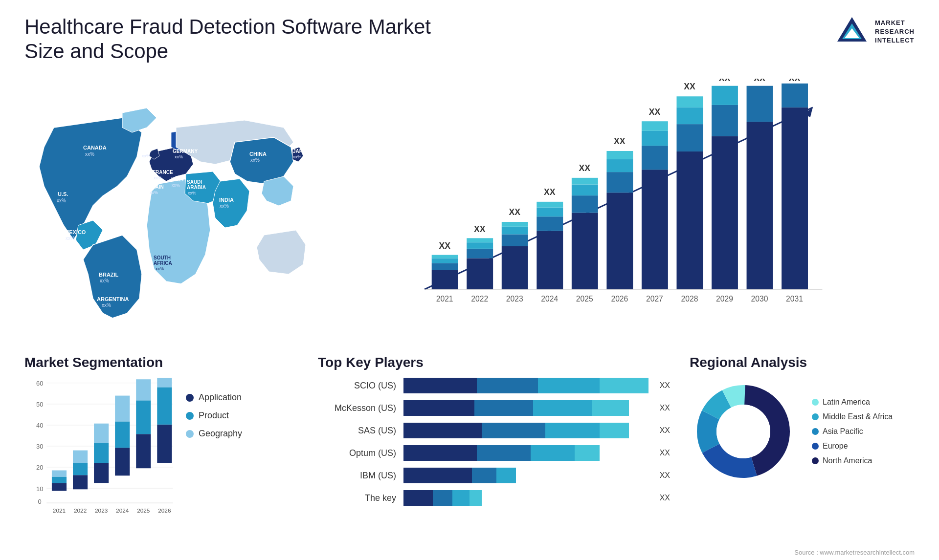 The image size is (939, 560). Describe the element at coordinates (40, 383) in the screenshot. I see `svg-text: 60` at that location.